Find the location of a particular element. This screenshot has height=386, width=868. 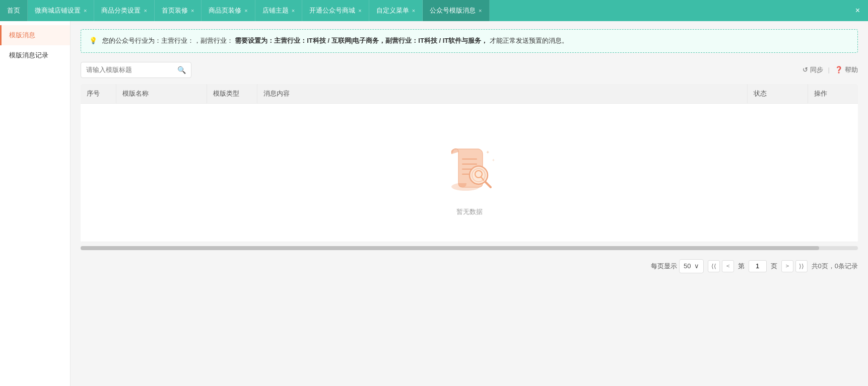

page-nav: ⟨⟨ ＜ 第 页 ＞ ⟩⟩ is located at coordinates (758, 266).